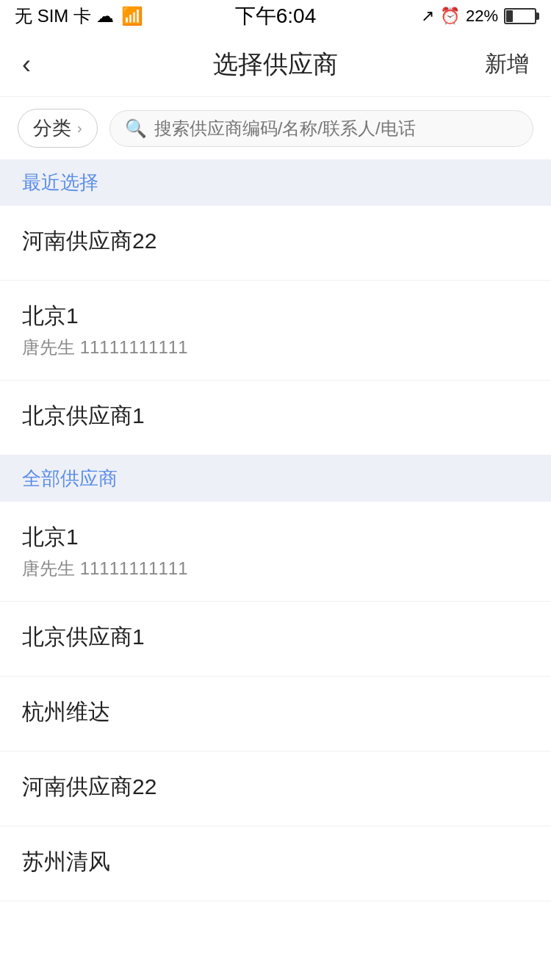 This screenshot has height=980, width=551. What do you see at coordinates (322, 129) in the screenshot?
I see `search-box: 🔍` at bounding box center [322, 129].